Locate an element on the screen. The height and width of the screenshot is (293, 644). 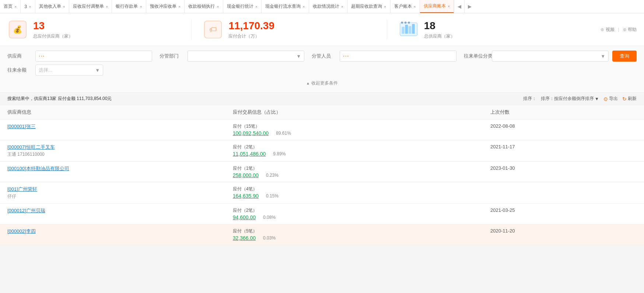
payable-amount-icon: 🏷 is located at coordinates (213, 30).